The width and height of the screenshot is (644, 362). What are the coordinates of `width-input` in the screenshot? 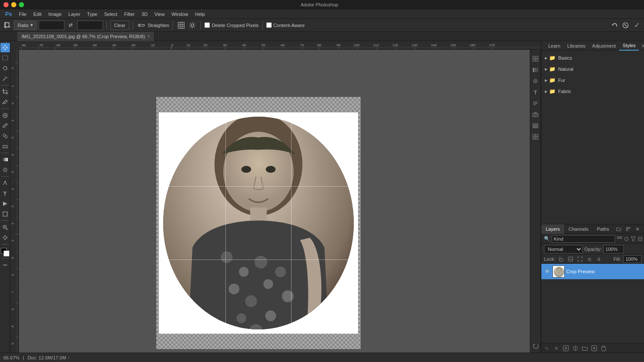 It's located at (52, 25).